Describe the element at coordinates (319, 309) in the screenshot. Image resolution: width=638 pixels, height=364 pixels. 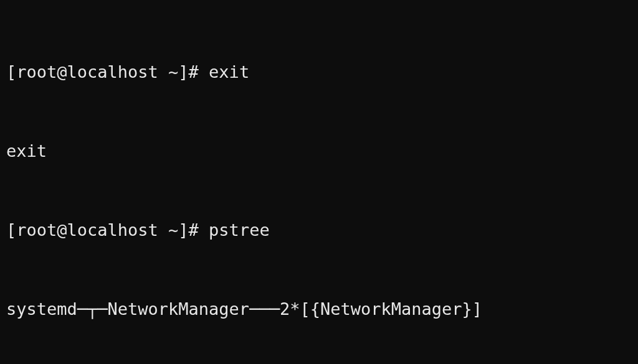
I see `pstree-line: systemd─┬─NetworkManager───2*[{NetworkMa…` at that location.